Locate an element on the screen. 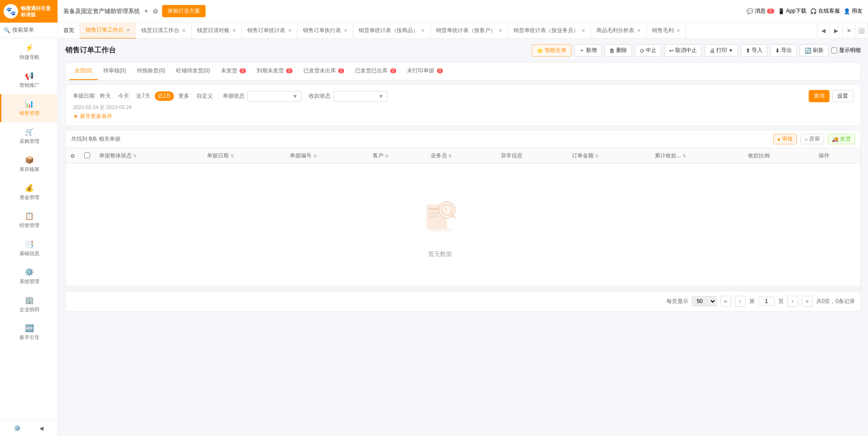 This screenshot has height=436, width=868. sidebar-item-base-info: 📑 基础信息 is located at coordinates (29, 248).